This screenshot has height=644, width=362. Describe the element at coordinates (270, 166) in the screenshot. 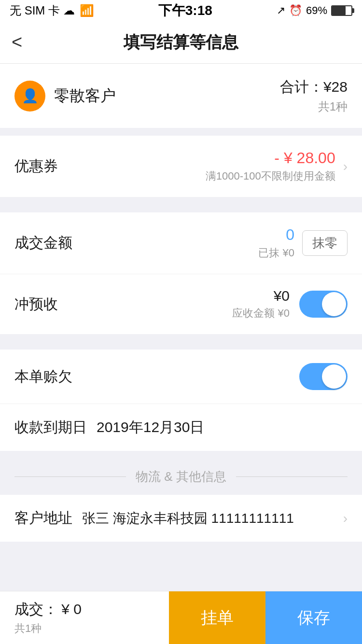

I see `coupon-value-block: - ¥ 28.00 满1000-100不限制使用金额` at that location.